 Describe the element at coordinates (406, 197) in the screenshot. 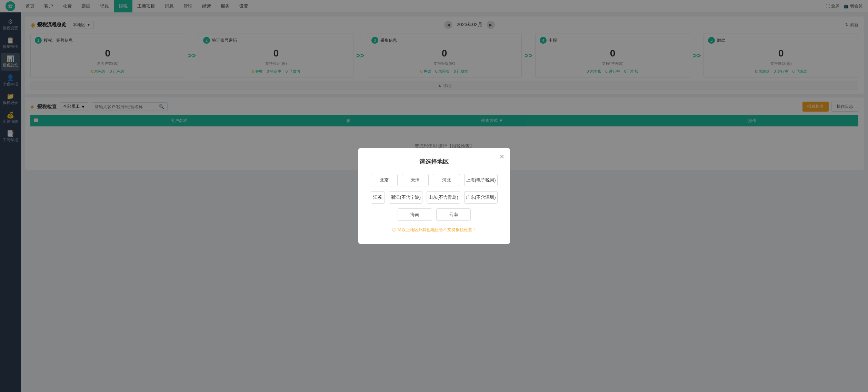

I see `region-btn-zhejiang: 浙江(不含宁波)` at that location.